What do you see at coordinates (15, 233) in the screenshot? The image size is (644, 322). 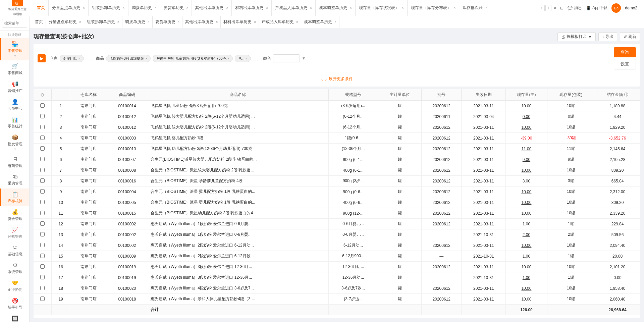 I see `sidebar-item-jingyingguan: 📈 经营管理` at bounding box center [15, 233].